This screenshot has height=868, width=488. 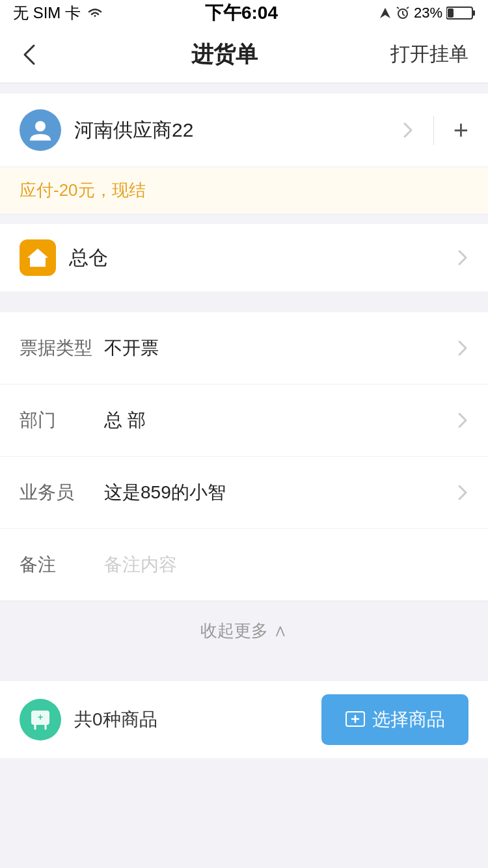 I want to click on product-count: 共0种商品, so click(x=198, y=720).